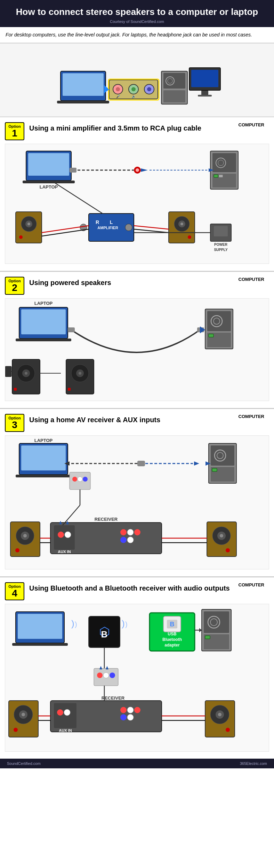  What do you see at coordinates (137, 203) in the screenshot?
I see `option-1-svg: LAPTOP AMPLIFIER` at bounding box center [137, 203].